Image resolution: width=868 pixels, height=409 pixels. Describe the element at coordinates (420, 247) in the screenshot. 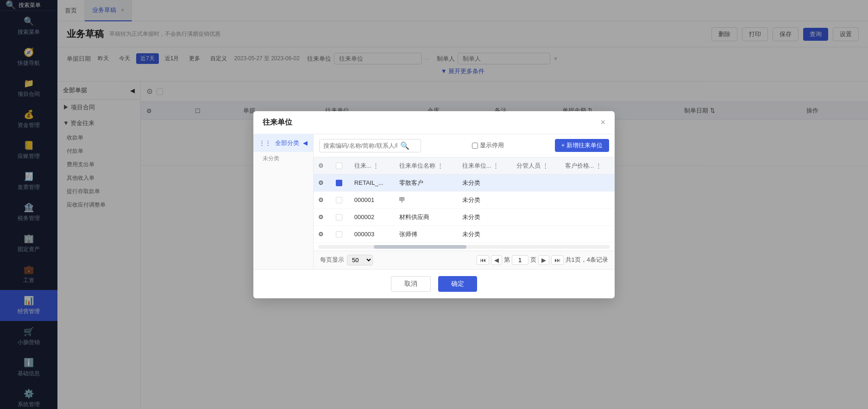

I see `scrollbar-thumb` at that location.